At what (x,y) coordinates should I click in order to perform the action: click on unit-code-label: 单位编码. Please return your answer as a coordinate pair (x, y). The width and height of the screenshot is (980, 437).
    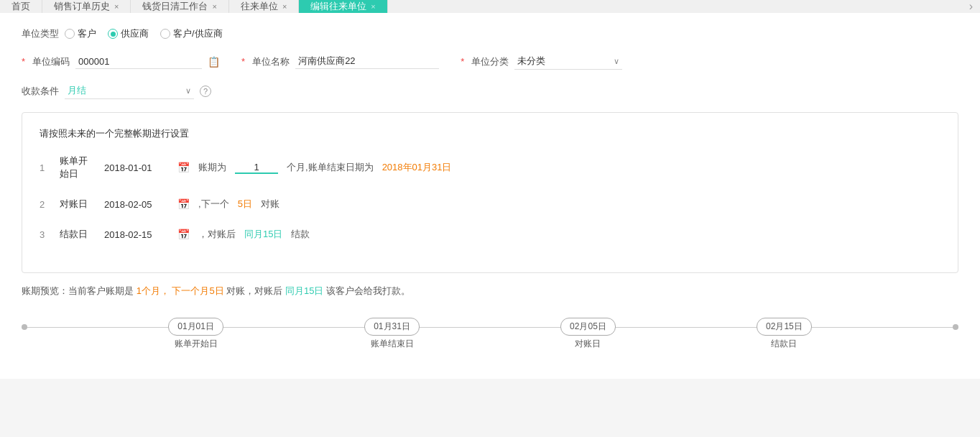
    Looking at the image, I should click on (51, 62).